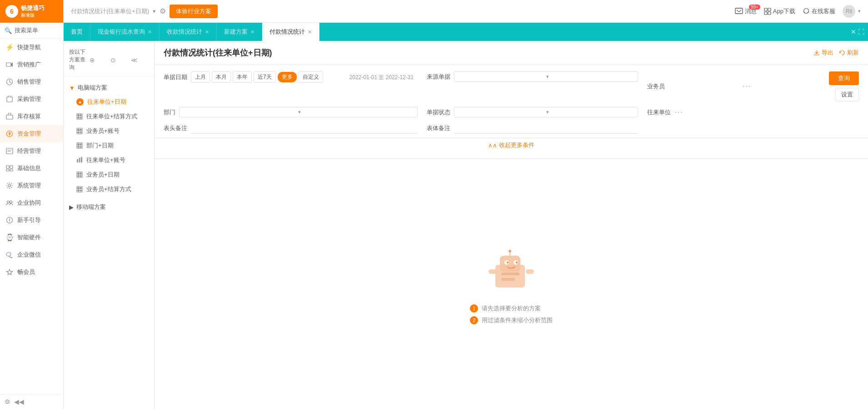 The image size is (868, 409). What do you see at coordinates (823, 11) in the screenshot?
I see `online-service-label: 在线客服` at bounding box center [823, 11].